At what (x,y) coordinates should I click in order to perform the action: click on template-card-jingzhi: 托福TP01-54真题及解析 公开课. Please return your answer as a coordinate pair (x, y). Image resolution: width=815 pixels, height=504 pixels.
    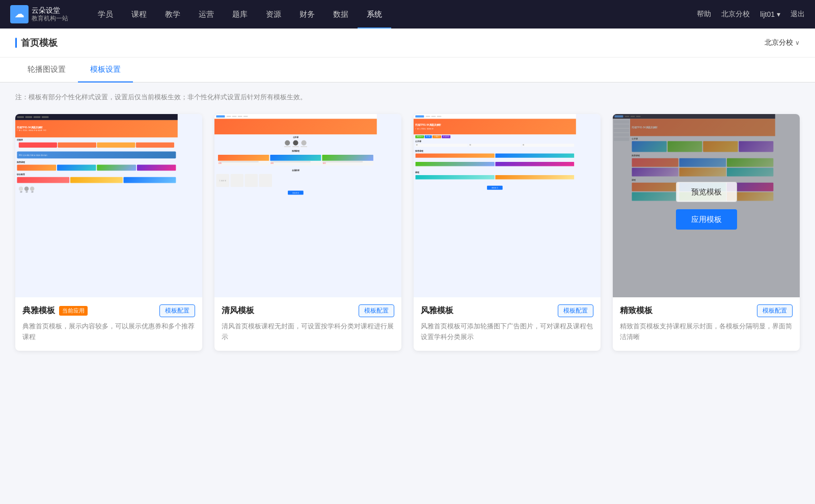
    Looking at the image, I should click on (706, 232).